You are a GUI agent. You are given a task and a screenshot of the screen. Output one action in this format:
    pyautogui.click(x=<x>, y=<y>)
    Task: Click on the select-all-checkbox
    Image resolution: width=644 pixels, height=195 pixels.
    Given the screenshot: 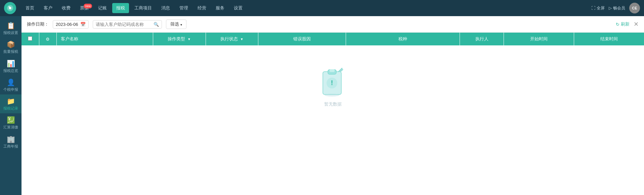 What is the action you would take?
    pyautogui.click(x=30, y=38)
    